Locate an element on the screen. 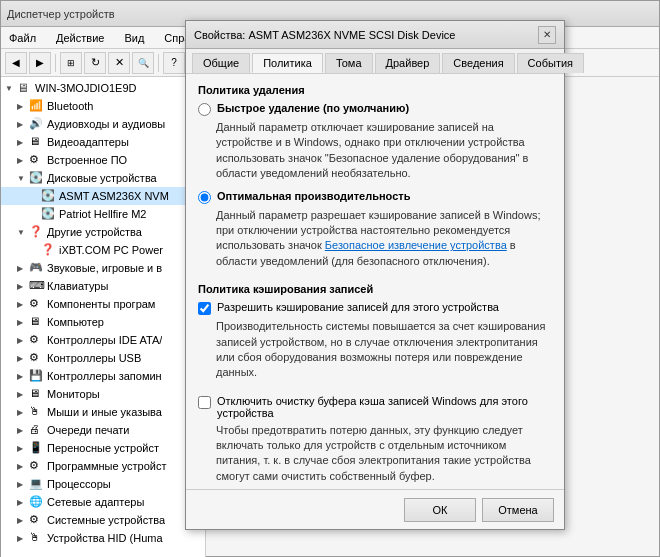 The image size is (660, 557). tree-item-bluetooth: ▶ 📶 Bluetooth is located at coordinates (103, 106).